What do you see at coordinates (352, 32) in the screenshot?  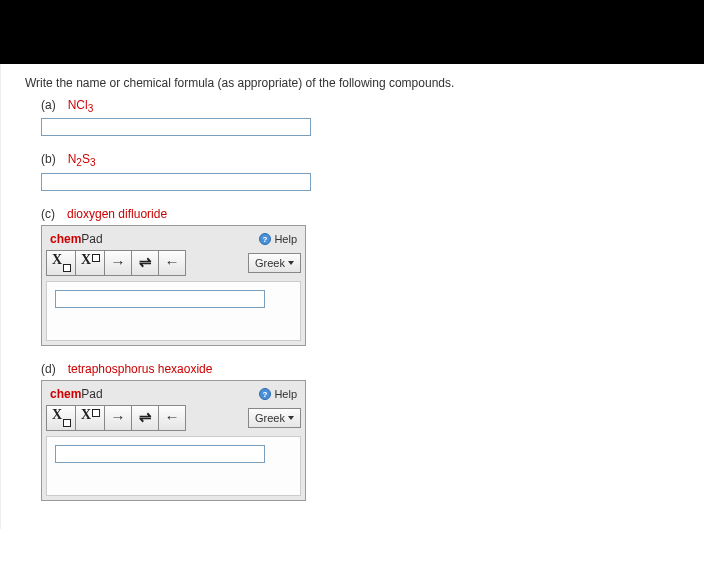 I see `top-black-bar` at bounding box center [352, 32].